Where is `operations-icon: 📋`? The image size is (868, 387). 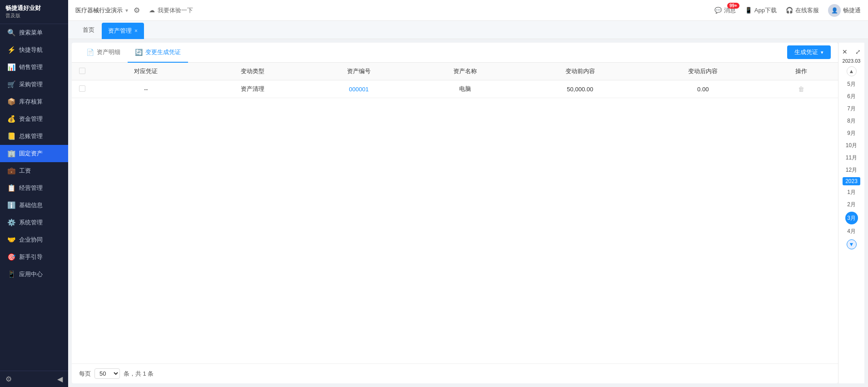 operations-icon: 📋 is located at coordinates (11, 188).